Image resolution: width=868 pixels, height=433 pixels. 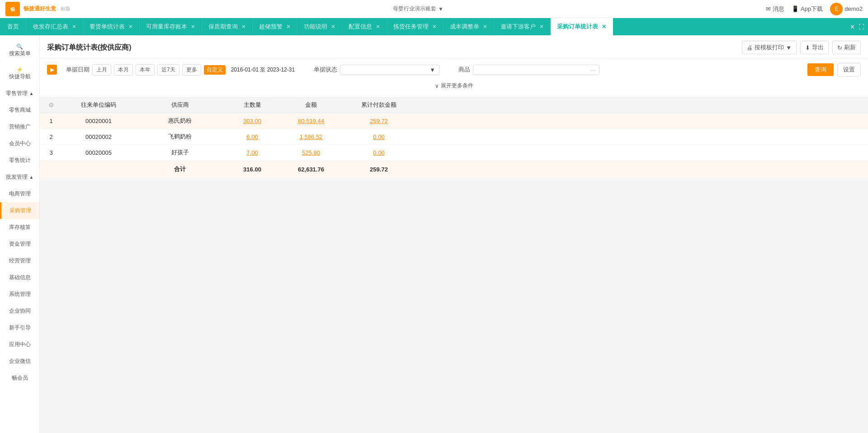 I want to click on expand-more-label: 展开更多条件, so click(x=457, y=86).